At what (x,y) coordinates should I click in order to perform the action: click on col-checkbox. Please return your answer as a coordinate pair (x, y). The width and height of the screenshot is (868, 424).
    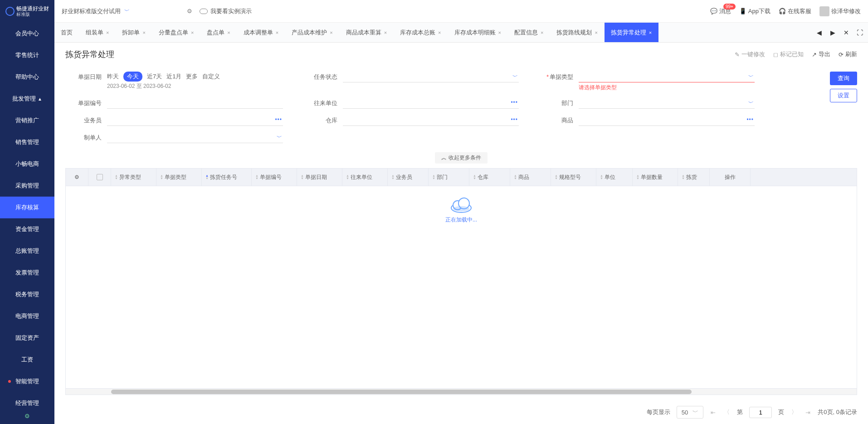
    Looking at the image, I should click on (100, 177).